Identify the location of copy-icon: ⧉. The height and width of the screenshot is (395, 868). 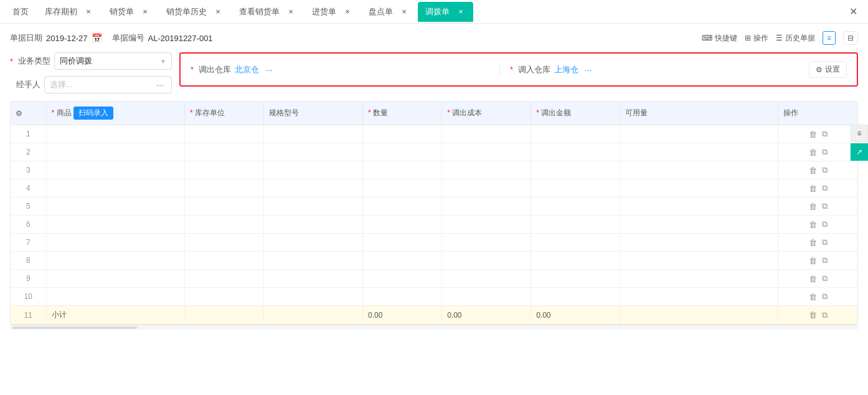
(824, 315).